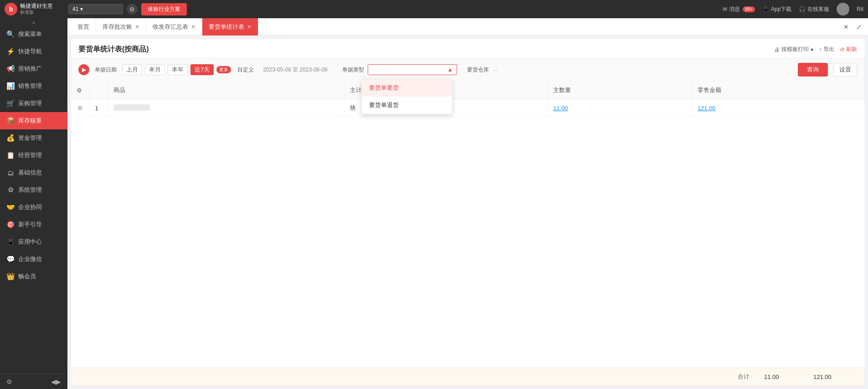 The width and height of the screenshot is (868, 389). Describe the element at coordinates (781, 9) in the screenshot. I see `app-download-label: App下载` at that location.